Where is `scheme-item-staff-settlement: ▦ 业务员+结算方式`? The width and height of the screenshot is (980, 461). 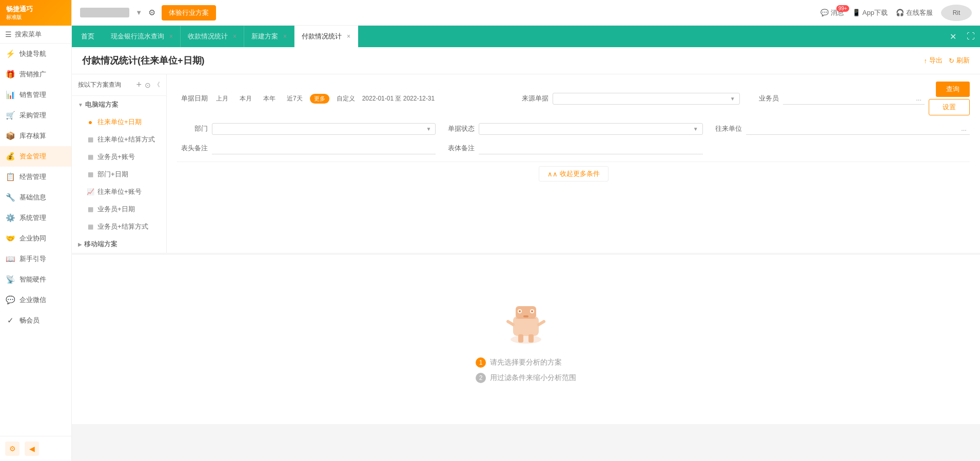
scheme-item-staff-settlement: ▦ 业务员+结算方式 is located at coordinates (119, 227).